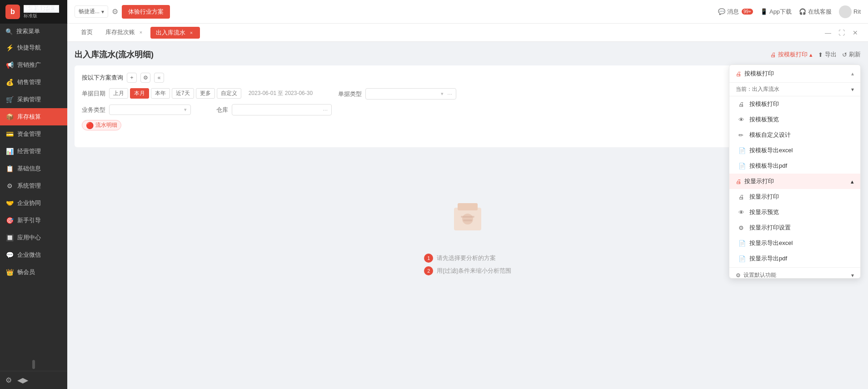  What do you see at coordinates (811, 55) in the screenshot?
I see `print-template-arrow: ▴` at bounding box center [811, 55].